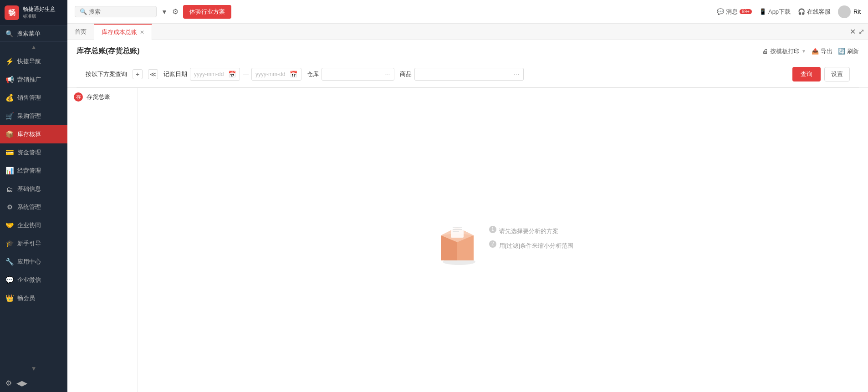 This screenshot has height=392, width=868. I want to click on tab-inventory-ledger: 库存成本总账 ✕, so click(123, 32).